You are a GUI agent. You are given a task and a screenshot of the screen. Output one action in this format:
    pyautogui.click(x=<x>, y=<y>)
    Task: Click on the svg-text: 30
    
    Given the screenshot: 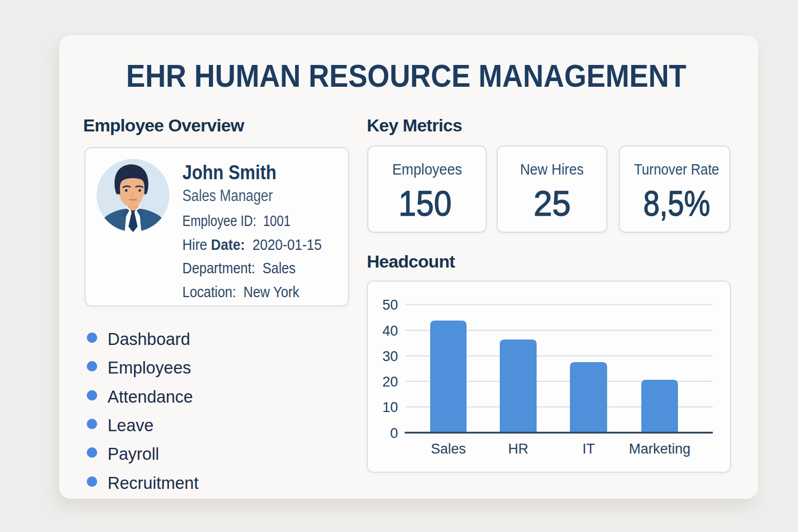 What is the action you would take?
    pyautogui.click(x=390, y=356)
    